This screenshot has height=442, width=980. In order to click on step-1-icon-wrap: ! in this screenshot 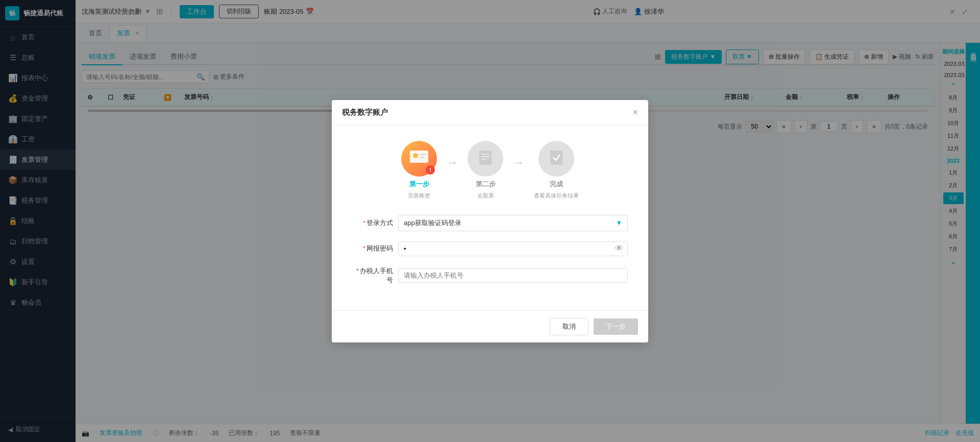, I will do `click(419, 159)`.